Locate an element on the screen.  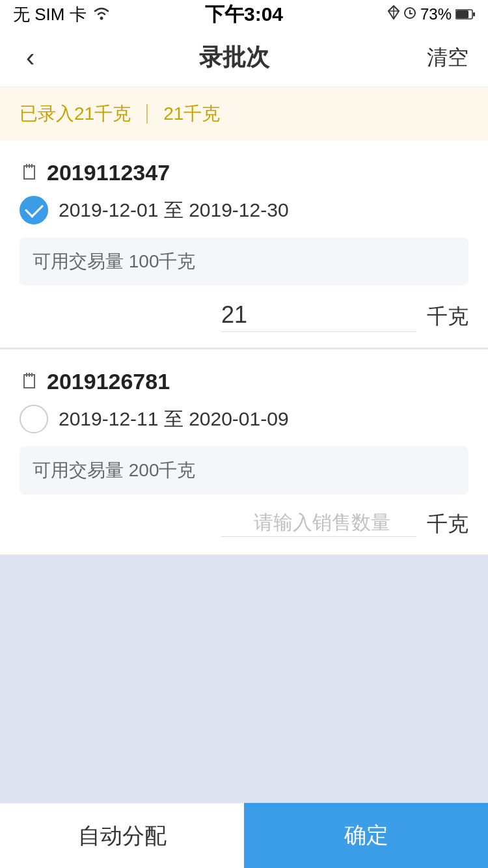
batch-date-row-1: 2019-12-01 至 2019-12-30 is located at coordinates (244, 210).